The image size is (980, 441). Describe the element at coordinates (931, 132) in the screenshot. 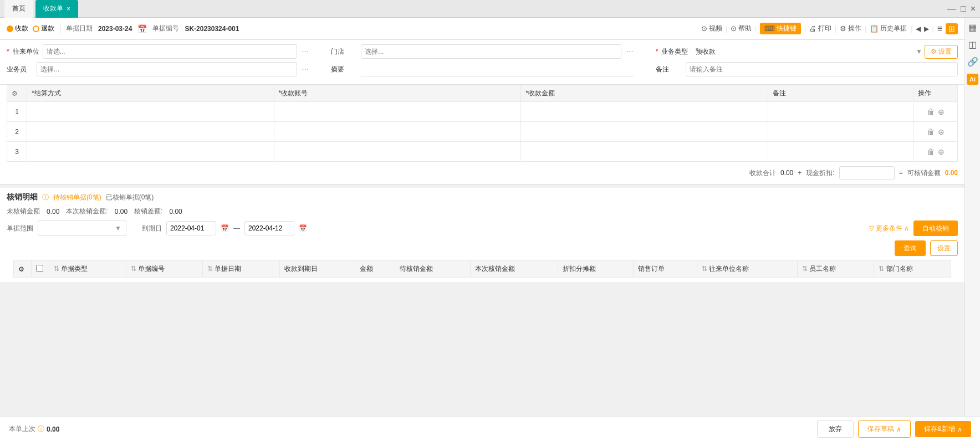

I see `row-delete-icon-2: 🗑` at that location.